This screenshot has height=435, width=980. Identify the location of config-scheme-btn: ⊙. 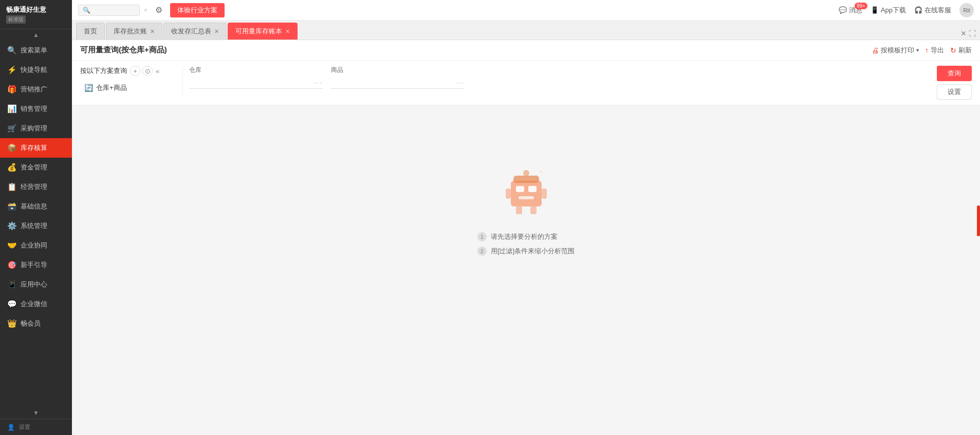
(147, 71).